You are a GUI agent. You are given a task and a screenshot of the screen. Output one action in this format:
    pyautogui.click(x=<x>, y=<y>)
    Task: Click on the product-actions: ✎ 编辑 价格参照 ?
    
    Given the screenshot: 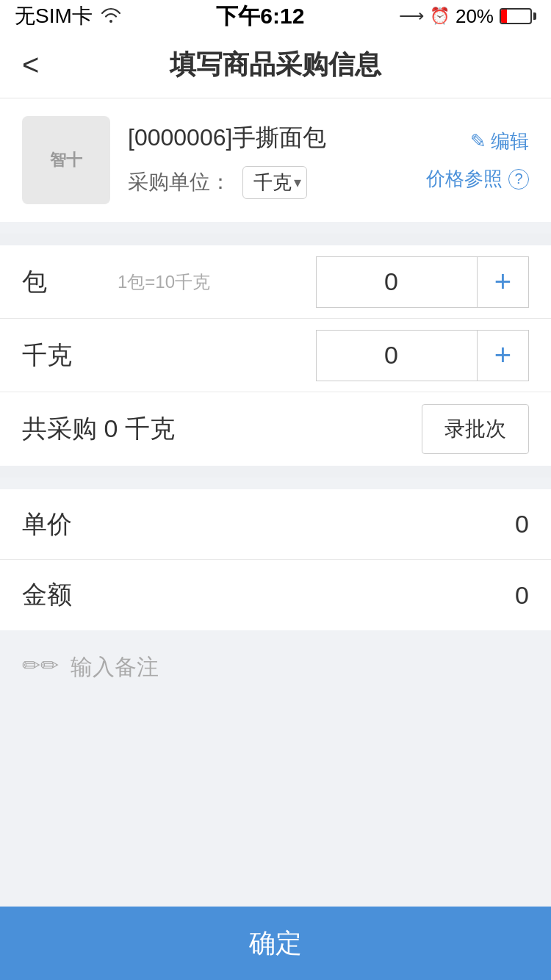 What is the action you would take?
    pyautogui.click(x=478, y=160)
    